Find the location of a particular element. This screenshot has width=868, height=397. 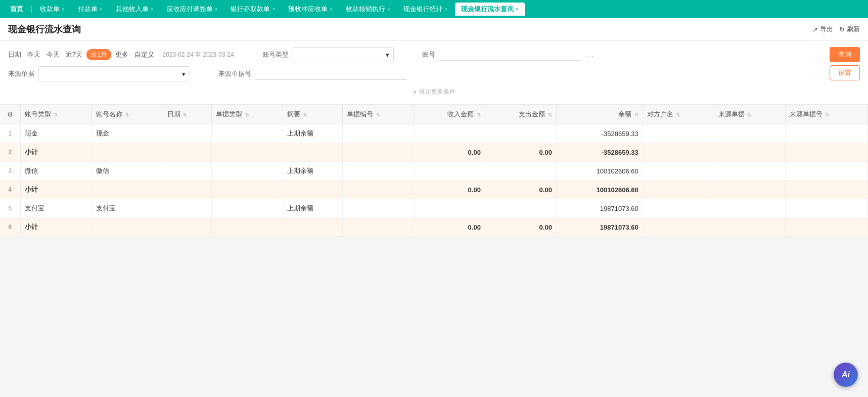

nav-tab-7: 现金银行统计 × is located at coordinates (426, 9).